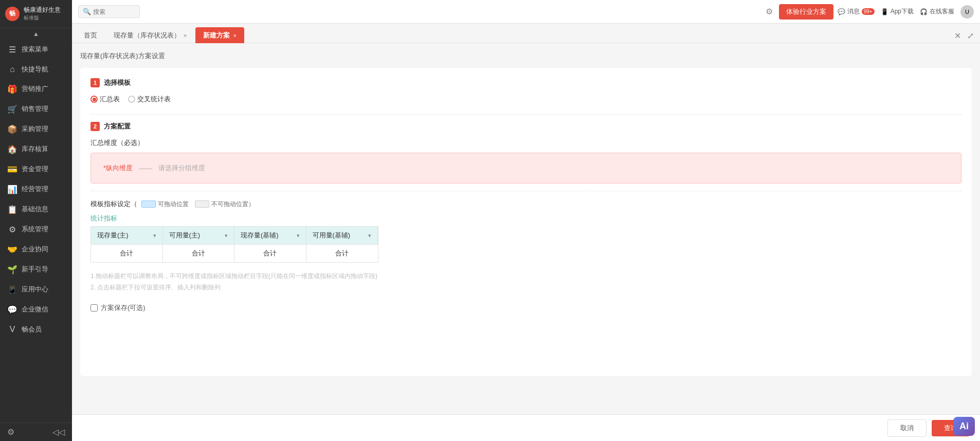 This screenshot has width=980, height=441. I want to click on sidebar-item-cooperation: 🤝 企业协同, so click(36, 250).